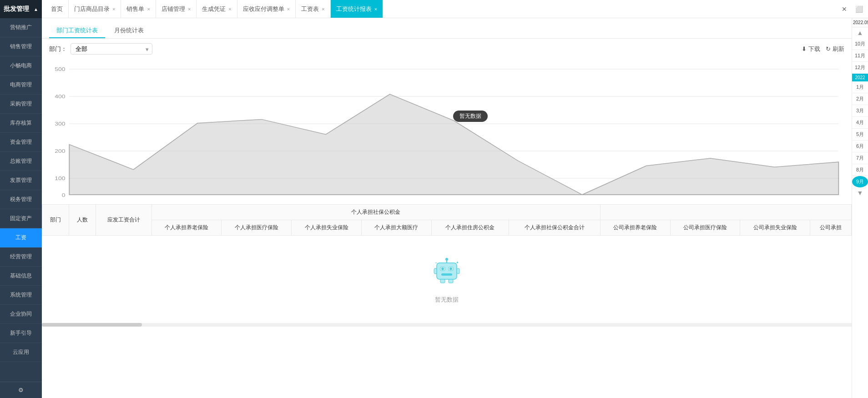  What do you see at coordinates (95, 9) in the screenshot?
I see `tab-门店商品目录: 门店商品目录×` at bounding box center [95, 9].